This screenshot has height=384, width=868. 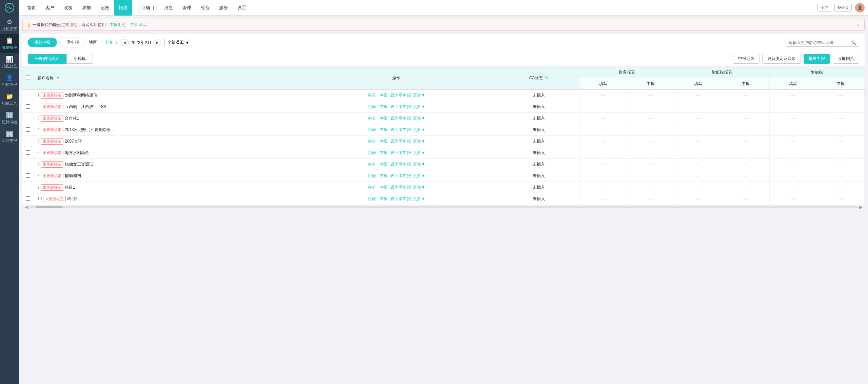 I want to click on horizontal-scrollbar: ◀ ▶, so click(x=443, y=207).